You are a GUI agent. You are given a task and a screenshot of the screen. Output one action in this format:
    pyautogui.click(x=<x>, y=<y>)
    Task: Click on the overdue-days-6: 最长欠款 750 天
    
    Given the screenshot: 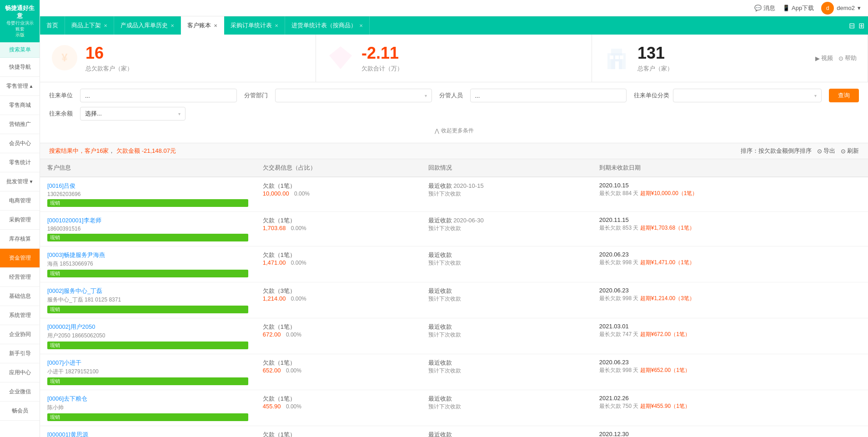 What is the action you would take?
    pyautogui.click(x=620, y=406)
    